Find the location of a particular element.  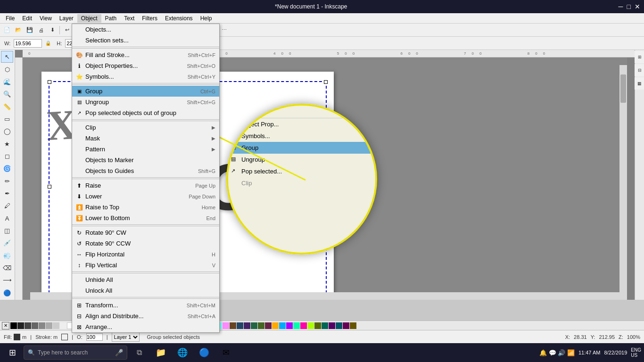

tool-eraser: ⌫ is located at coordinates (7, 268).